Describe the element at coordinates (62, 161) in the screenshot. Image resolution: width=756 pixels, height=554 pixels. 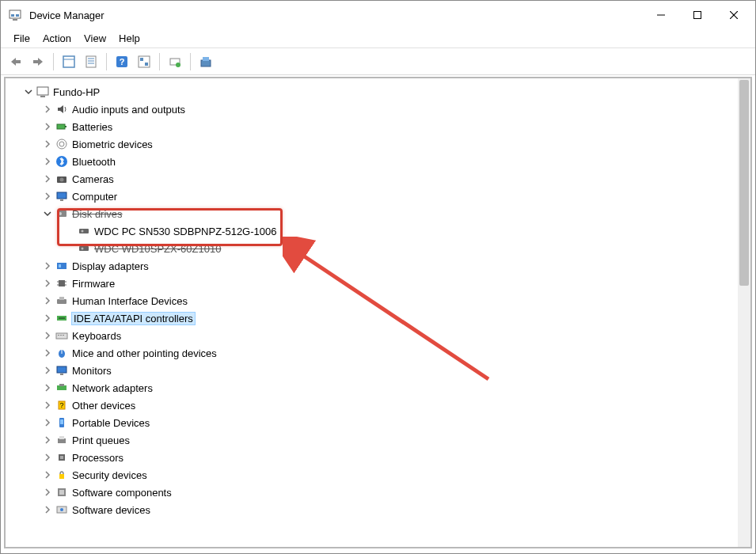
I see `bluetooth-icon` at that location.